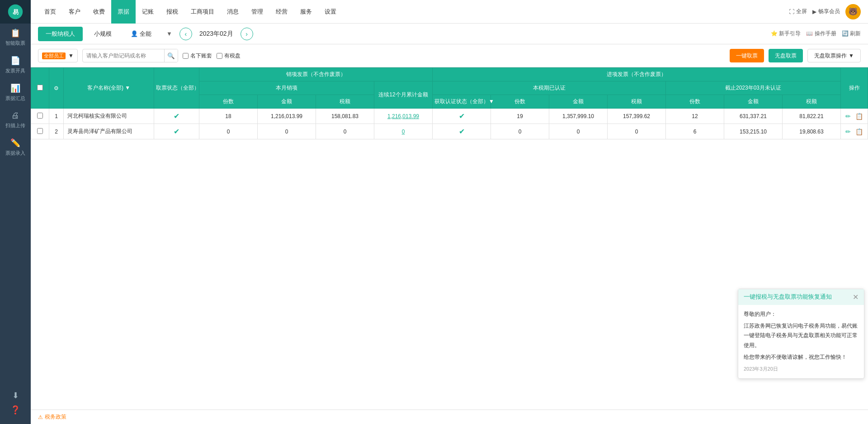 Image resolution: width=868 pixels, height=424 pixels. I want to click on td-status-1: ✔, so click(177, 116).